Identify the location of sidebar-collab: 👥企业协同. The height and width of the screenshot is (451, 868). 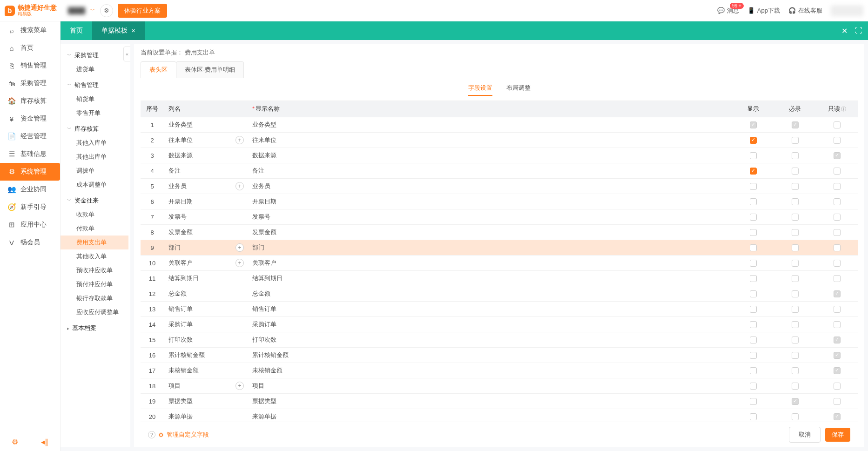
(30, 189).